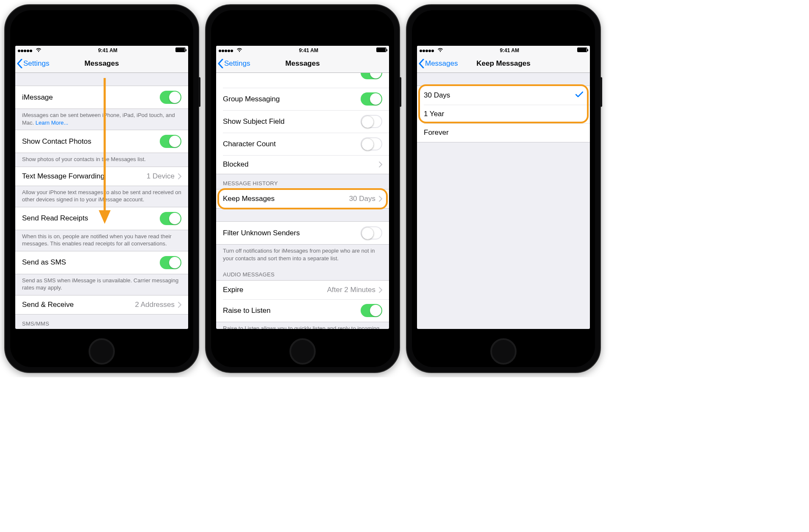 The height and width of the screenshot is (532, 809). What do you see at coordinates (371, 144) in the screenshot?
I see `character-count-toggle` at bounding box center [371, 144].